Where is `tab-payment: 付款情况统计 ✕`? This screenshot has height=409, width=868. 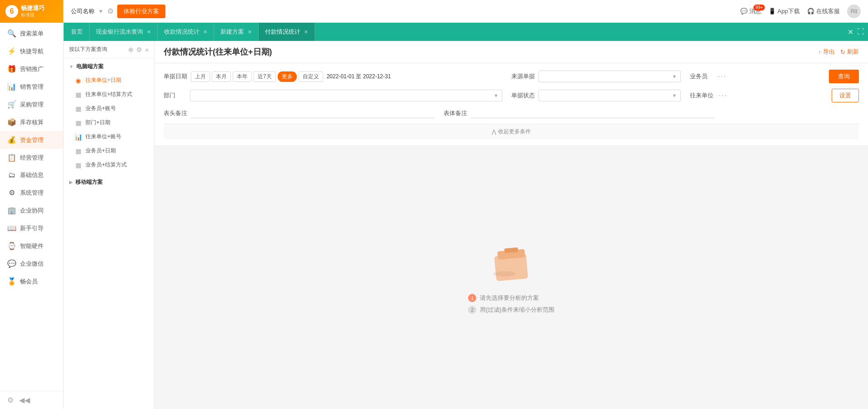 tab-payment: 付款情况统计 ✕ is located at coordinates (287, 32).